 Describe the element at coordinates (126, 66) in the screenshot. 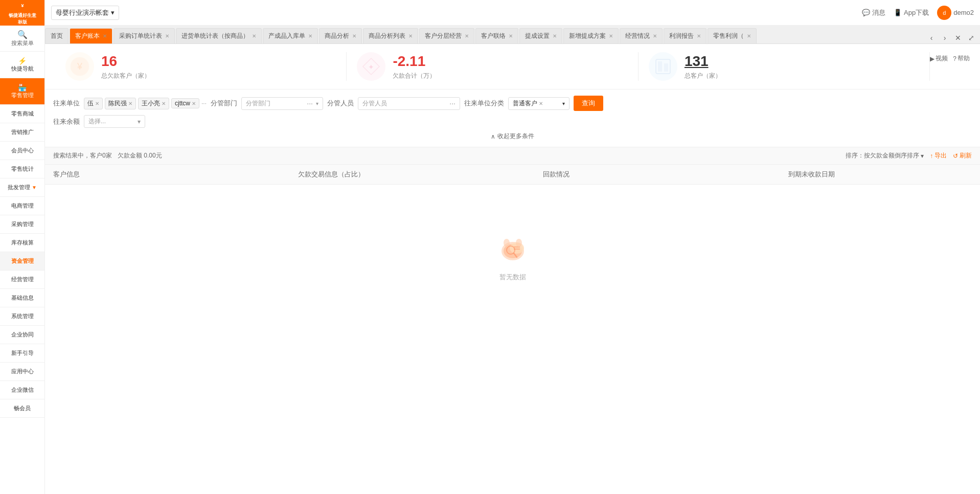

I see `summary-text-customers: 16 总欠款客户（家）` at that location.